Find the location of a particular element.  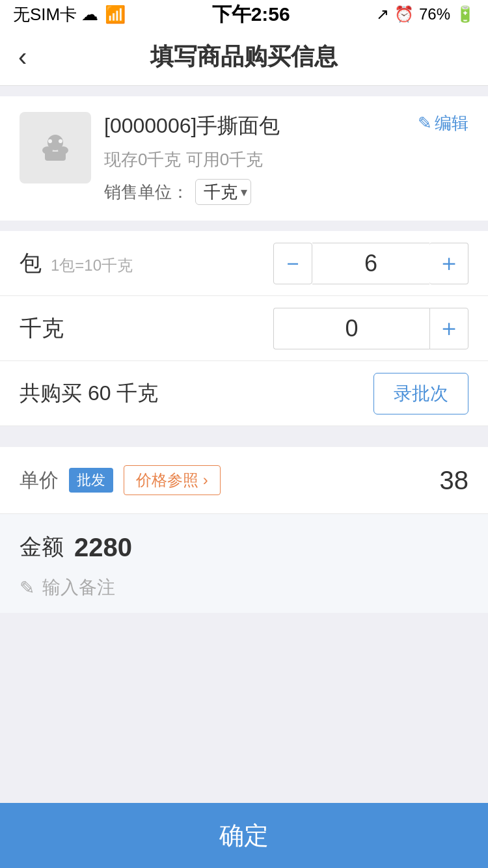

back-button: ‹ is located at coordinates (22, 57).